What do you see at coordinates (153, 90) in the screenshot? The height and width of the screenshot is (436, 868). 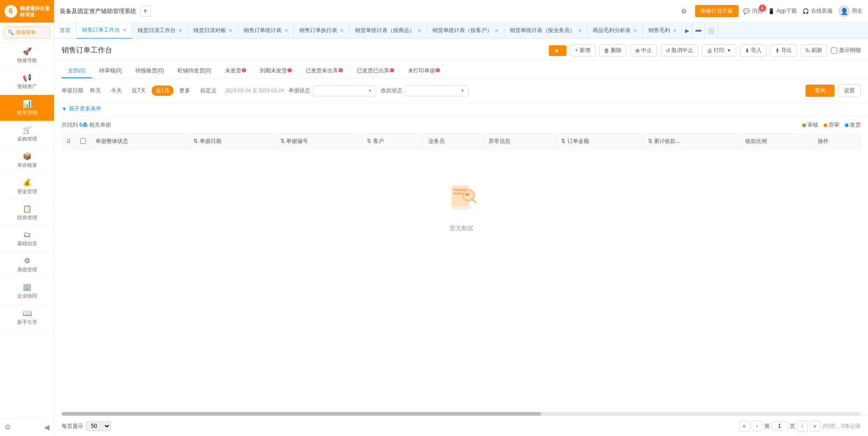 I see `filter-date-options: 昨天 今天 近7天 近1月 更多 自定义` at bounding box center [153, 90].